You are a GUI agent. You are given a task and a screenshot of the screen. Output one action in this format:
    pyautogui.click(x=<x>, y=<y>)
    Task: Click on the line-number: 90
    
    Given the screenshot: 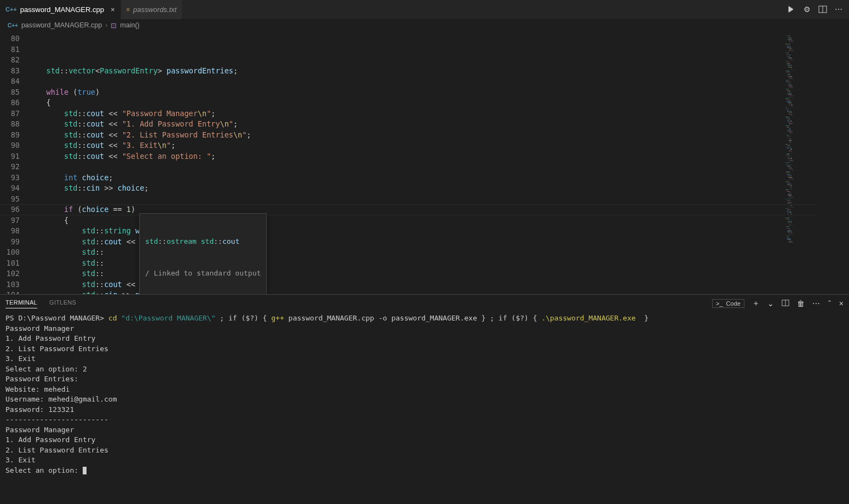 What is the action you would take?
    pyautogui.click(x=10, y=146)
    